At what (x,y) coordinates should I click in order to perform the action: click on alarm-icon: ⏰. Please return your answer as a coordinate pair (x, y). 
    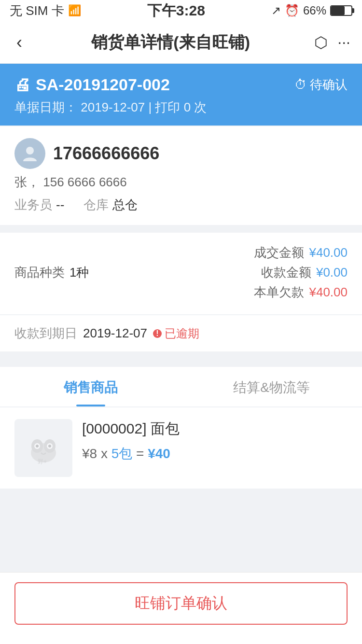
    Looking at the image, I should click on (292, 11).